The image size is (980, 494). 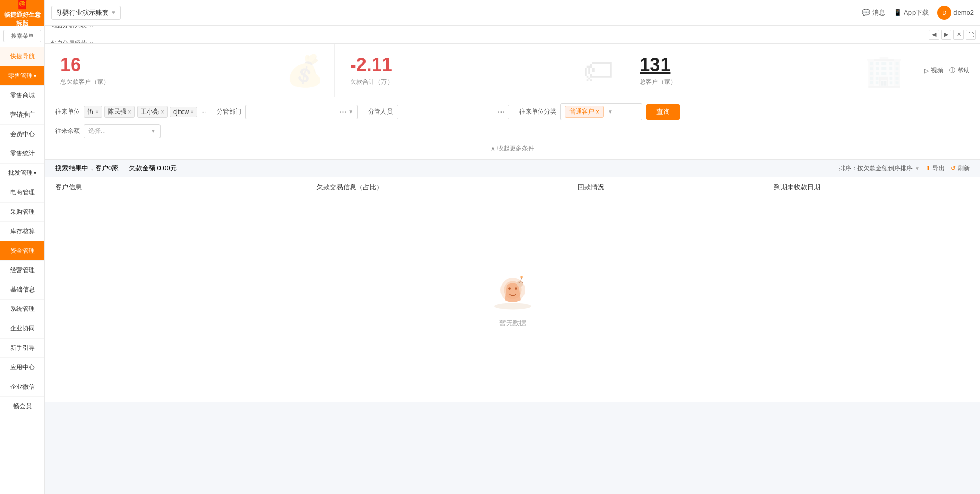 I want to click on search-count: 搜索结果中，客户0家, so click(x=87, y=168).